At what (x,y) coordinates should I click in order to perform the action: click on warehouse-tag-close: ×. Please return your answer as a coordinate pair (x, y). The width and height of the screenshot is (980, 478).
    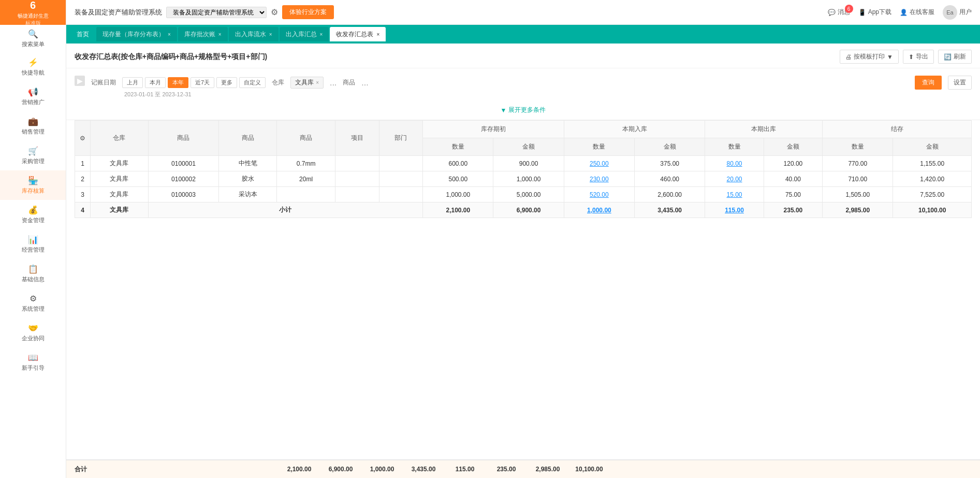
    Looking at the image, I should click on (317, 83).